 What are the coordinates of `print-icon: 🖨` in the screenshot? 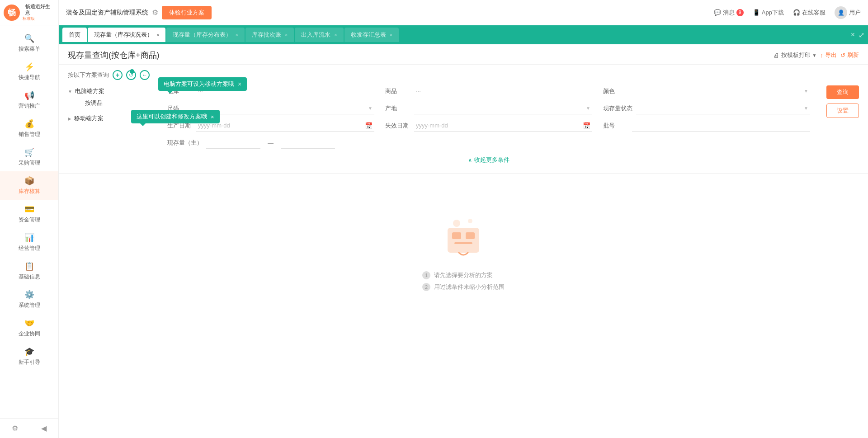 It's located at (777, 55).